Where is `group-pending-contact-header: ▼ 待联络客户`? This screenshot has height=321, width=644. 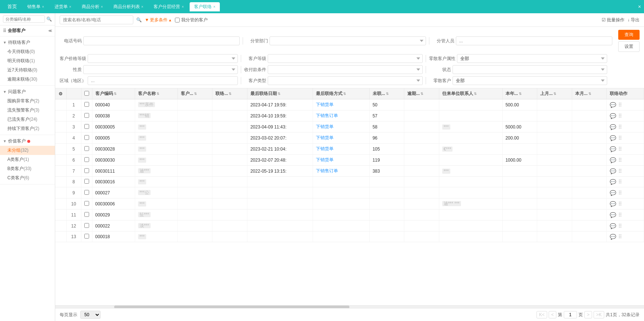 group-pending-contact-header: ▼ 待联络客户 is located at coordinates (27, 43).